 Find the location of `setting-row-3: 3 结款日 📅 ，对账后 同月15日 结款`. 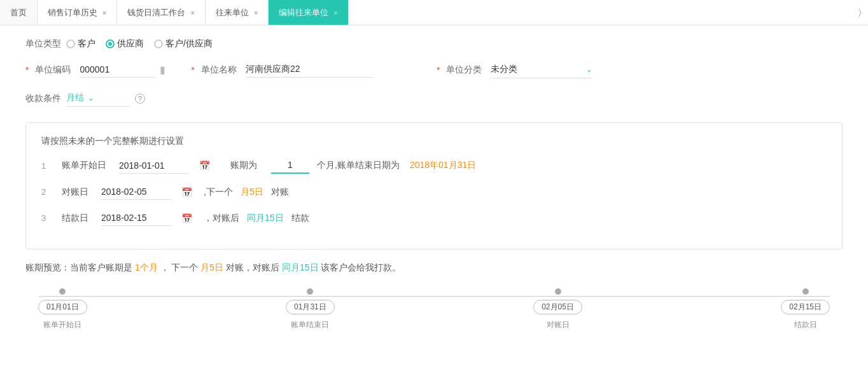

setting-row-3: 3 结款日 📅 ，对账后 同月15日 结款 is located at coordinates (434, 218).